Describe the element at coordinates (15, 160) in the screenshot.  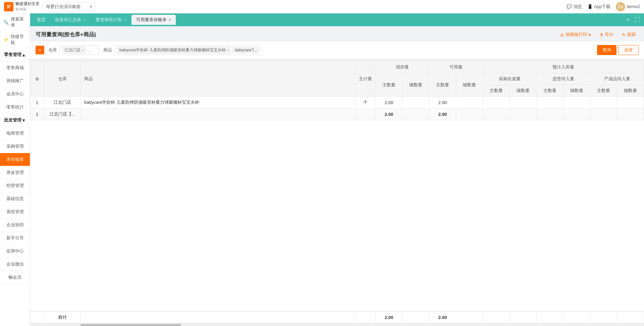
I see `sidebar-item-inventory: 库存核算` at that location.